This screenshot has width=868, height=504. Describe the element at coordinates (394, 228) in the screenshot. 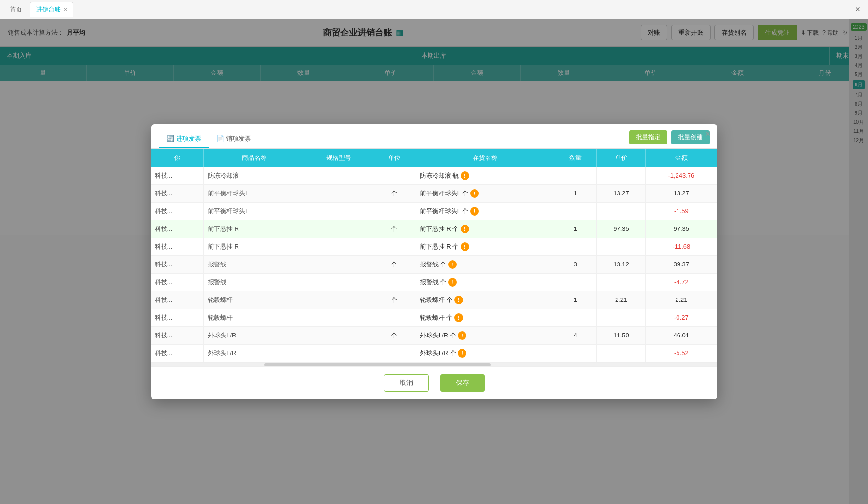

I see `cell-unit-3: 个` at that location.